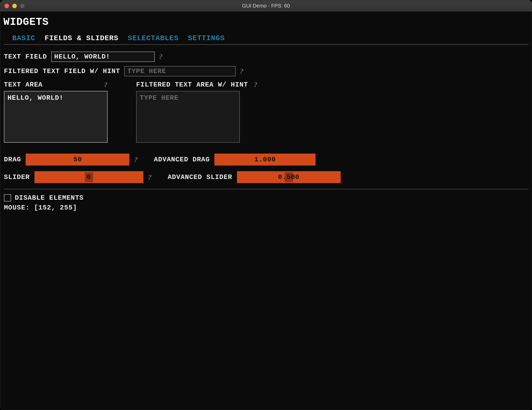 This screenshot has height=410, width=532. What do you see at coordinates (266, 39) in the screenshot?
I see `tab-bar: BASIC FIELDS & SLIDERS SELECTABLES SETTI…` at bounding box center [266, 39].